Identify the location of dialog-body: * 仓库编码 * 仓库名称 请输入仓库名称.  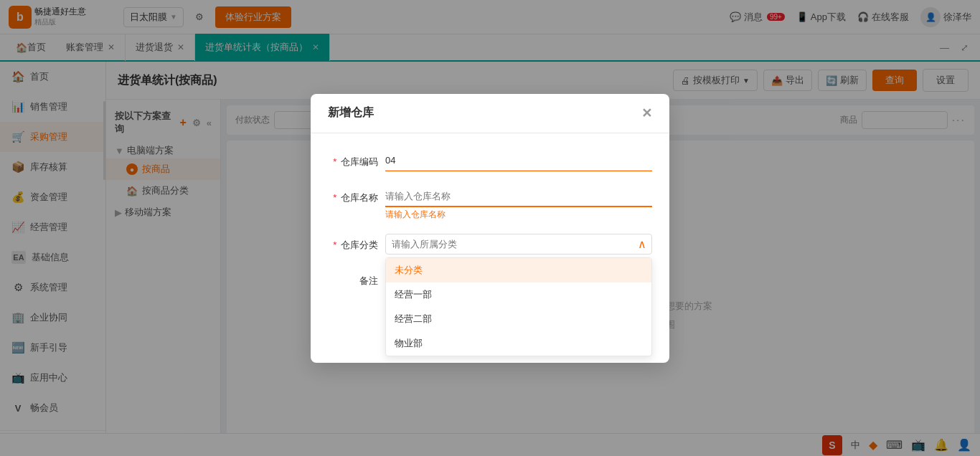
(490, 225).